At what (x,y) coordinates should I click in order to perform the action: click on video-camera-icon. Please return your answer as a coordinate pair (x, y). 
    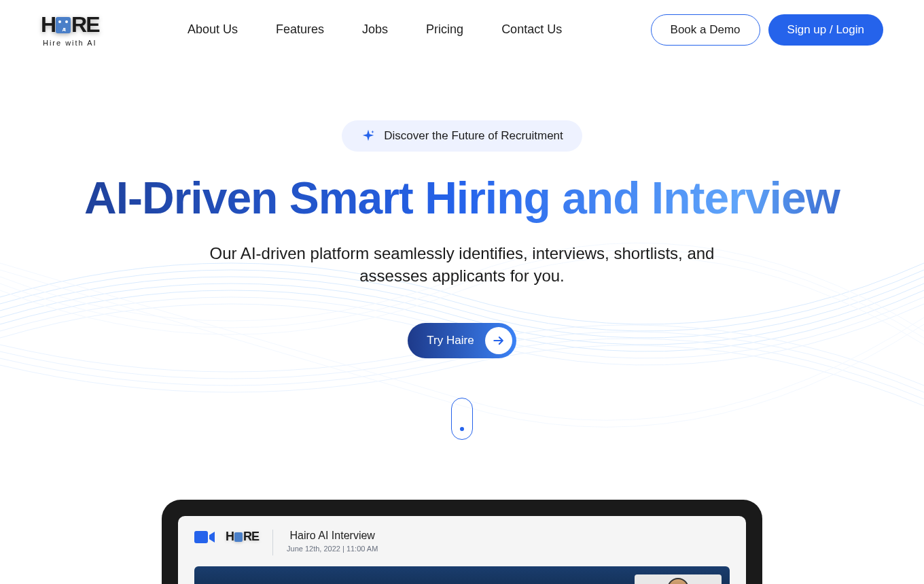
    Looking at the image, I should click on (205, 537).